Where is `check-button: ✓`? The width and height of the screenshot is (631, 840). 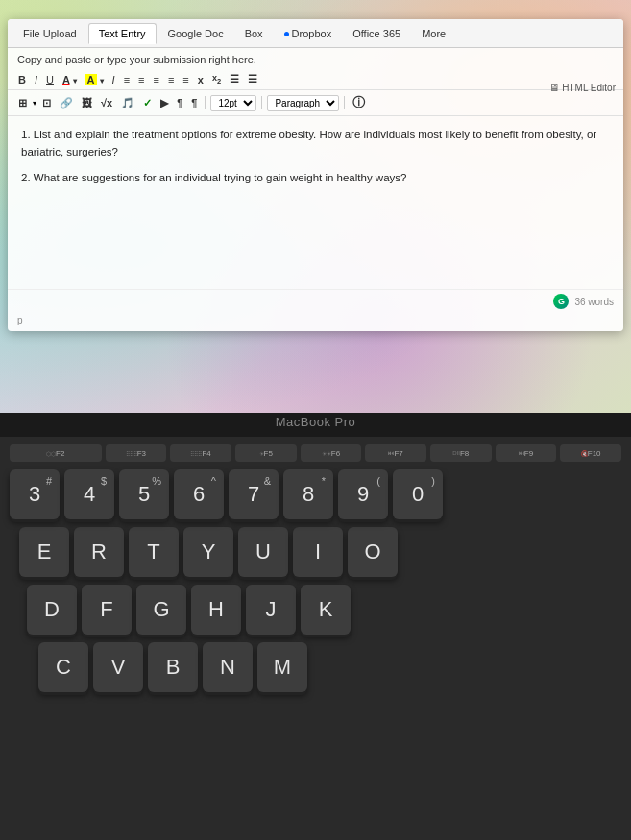 check-button: ✓ is located at coordinates (148, 104).